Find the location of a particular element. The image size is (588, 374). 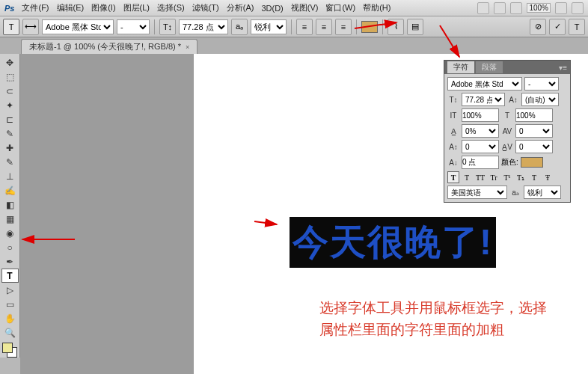

tool-move: ✥ is located at coordinates (10, 63).